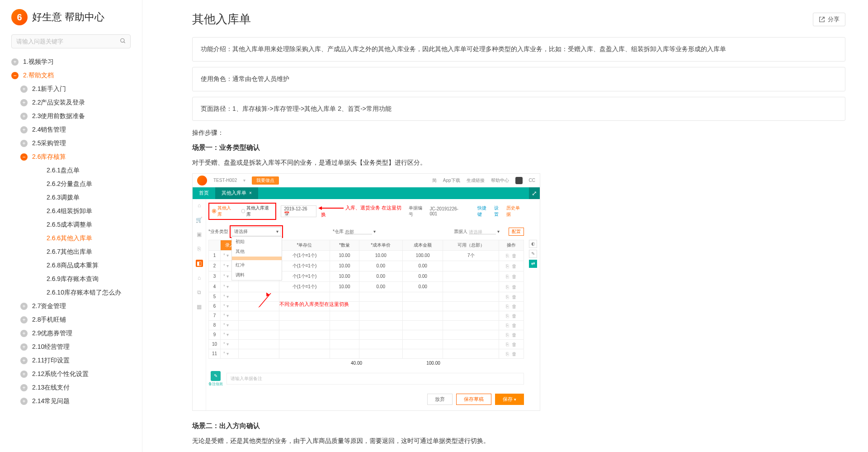 This screenshot has width=868, height=452. What do you see at coordinates (533, 264) in the screenshot?
I see `ss-r-icon-3: ⇄` at bounding box center [533, 264].